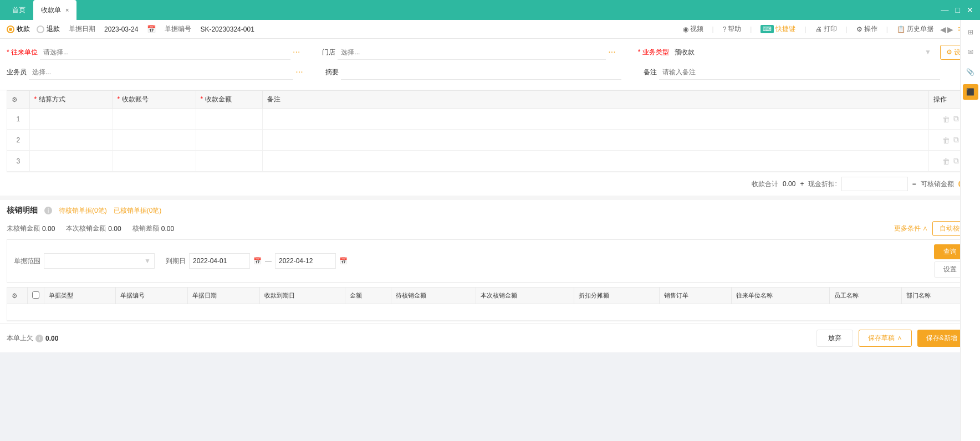 The width and height of the screenshot is (980, 441). I want to click on store-input, so click(472, 52).